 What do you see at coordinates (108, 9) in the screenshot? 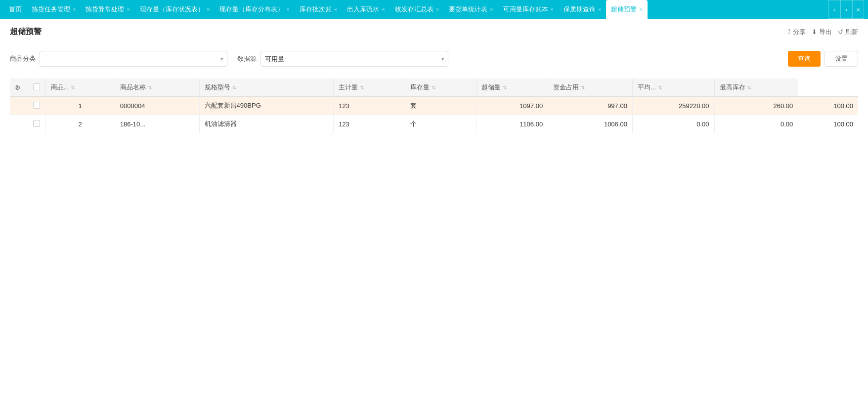
I see `nav-item-abnormal: 拣货异常处理 ×` at bounding box center [108, 9].